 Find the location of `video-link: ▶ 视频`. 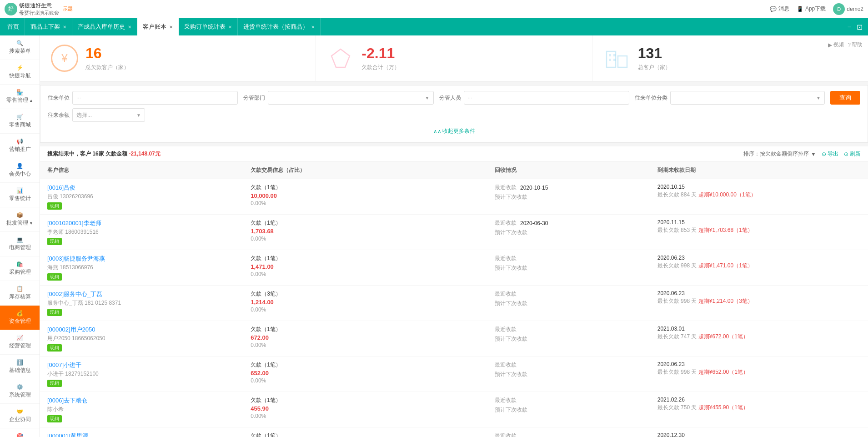

video-link: ▶ 视频 is located at coordinates (836, 45).